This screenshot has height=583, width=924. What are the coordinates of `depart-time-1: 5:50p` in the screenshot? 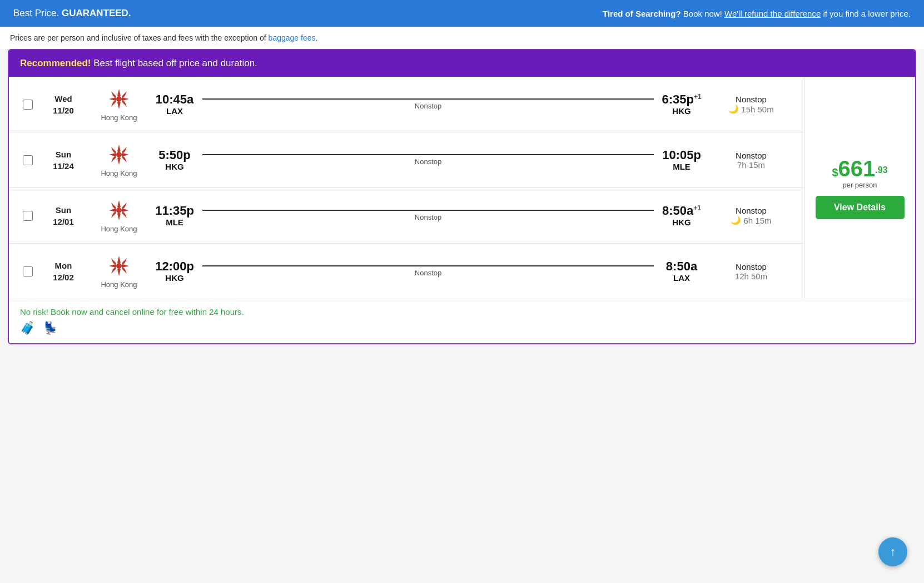 It's located at (175, 155).